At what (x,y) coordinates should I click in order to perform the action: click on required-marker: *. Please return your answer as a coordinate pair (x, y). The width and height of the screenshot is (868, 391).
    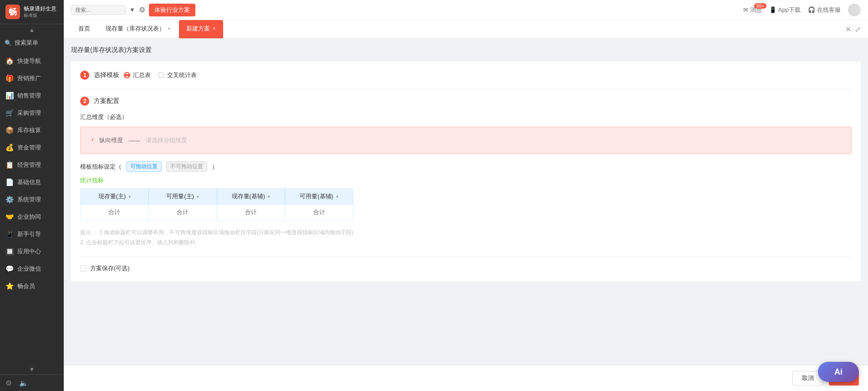
    Looking at the image, I should click on (93, 140).